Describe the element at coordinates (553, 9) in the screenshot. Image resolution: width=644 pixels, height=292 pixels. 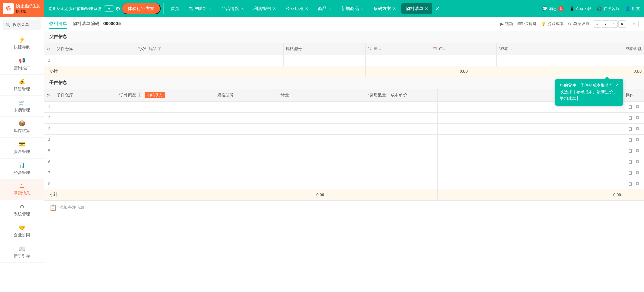
I see `message-btn: 💬 消息 6` at that location.